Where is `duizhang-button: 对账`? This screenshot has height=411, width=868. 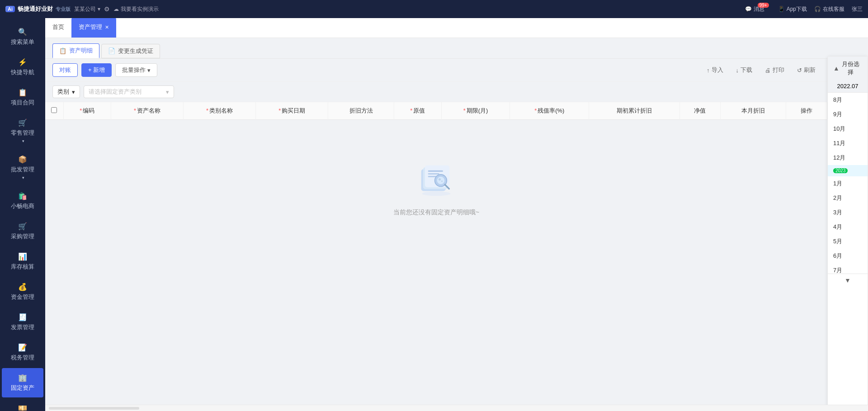
duizhang-button: 对账 is located at coordinates (65, 70).